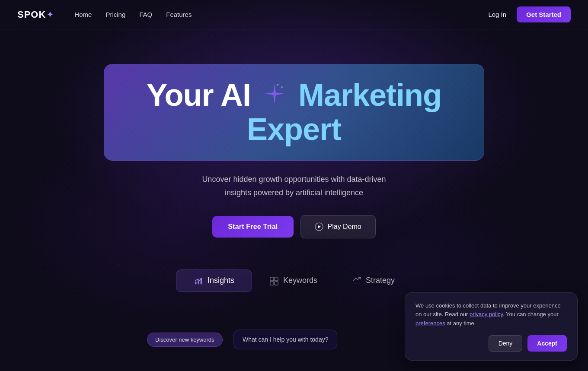 The width and height of the screenshot is (588, 371). Describe the element at coordinates (497, 15) in the screenshot. I see `login-button: Log In` at that location.